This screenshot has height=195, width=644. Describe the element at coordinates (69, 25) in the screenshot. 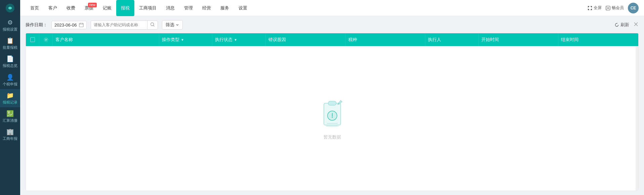

I see `date-input: 2023-06-06` at that location.